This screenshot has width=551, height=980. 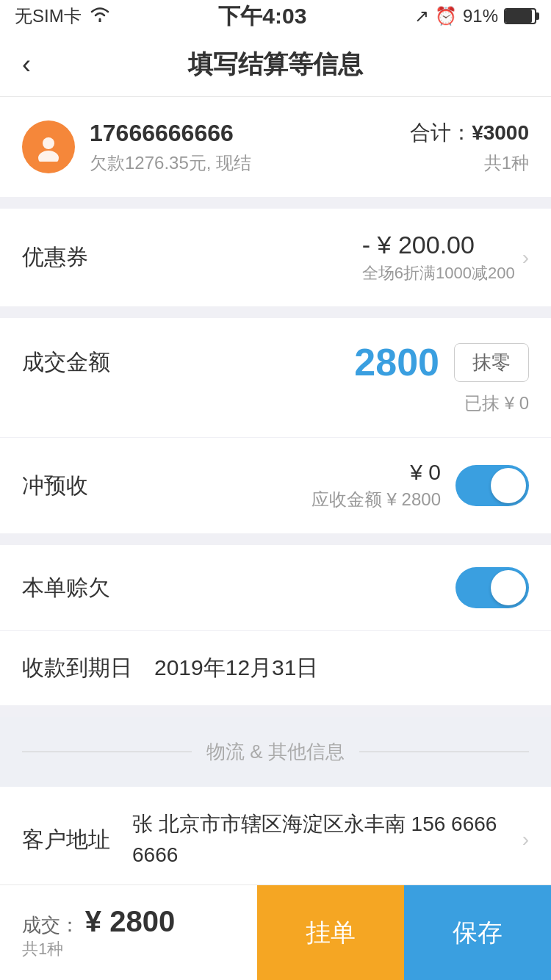 What do you see at coordinates (328, 840) in the screenshot?
I see `address-value: 张 北京市市辖区海淀区永丰南 156 6666 6666` at bounding box center [328, 840].